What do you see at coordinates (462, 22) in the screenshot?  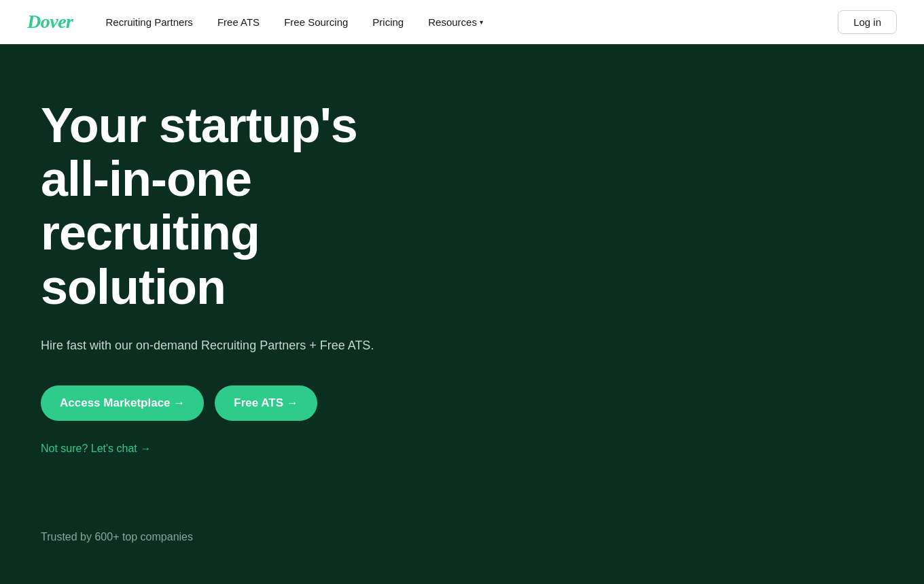 I see `navbar: Dover Recruiting Partners Free ATS Free …` at bounding box center [462, 22].